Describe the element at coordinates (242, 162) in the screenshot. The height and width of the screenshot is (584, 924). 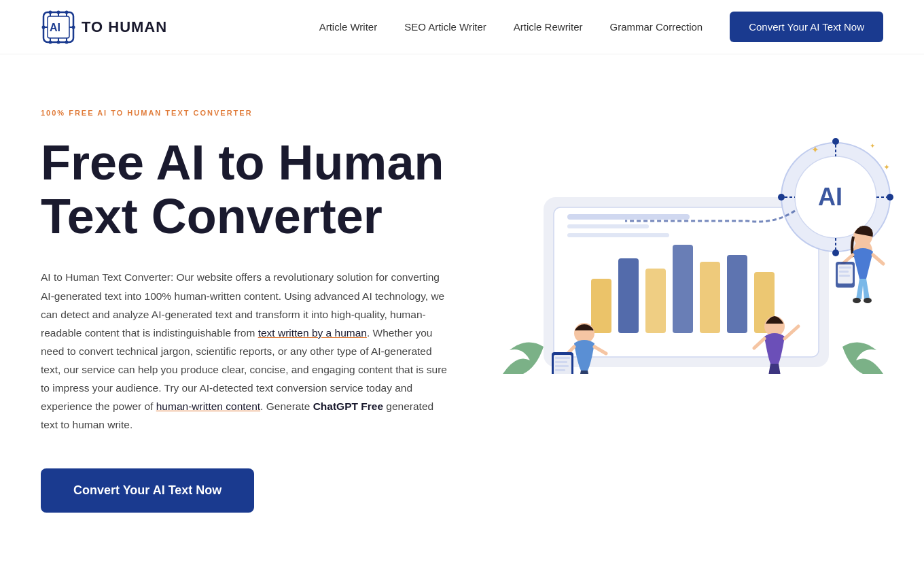
I see `hero-title-line1: Free AI to Human` at that location.